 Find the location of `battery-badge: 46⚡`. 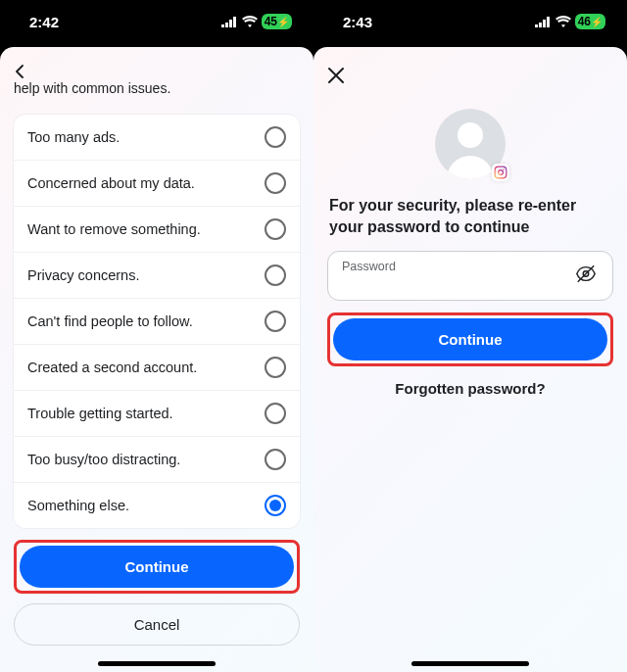

battery-badge: 46⚡ is located at coordinates (590, 22).